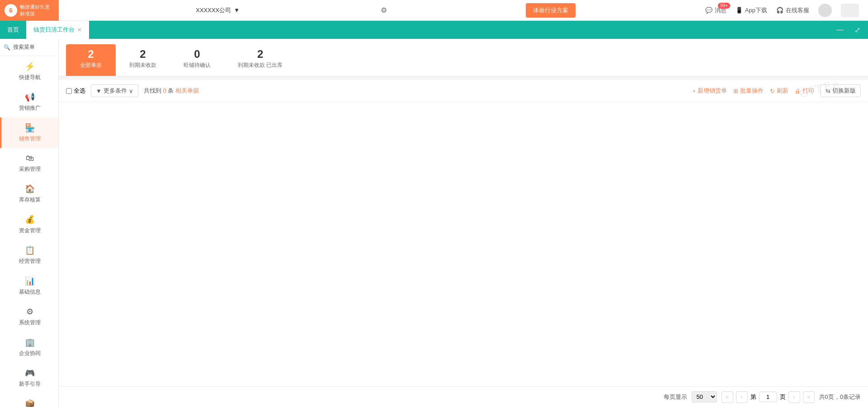  Describe the element at coordinates (727, 397) in the screenshot. I see `page-first-btn: «` at that location.